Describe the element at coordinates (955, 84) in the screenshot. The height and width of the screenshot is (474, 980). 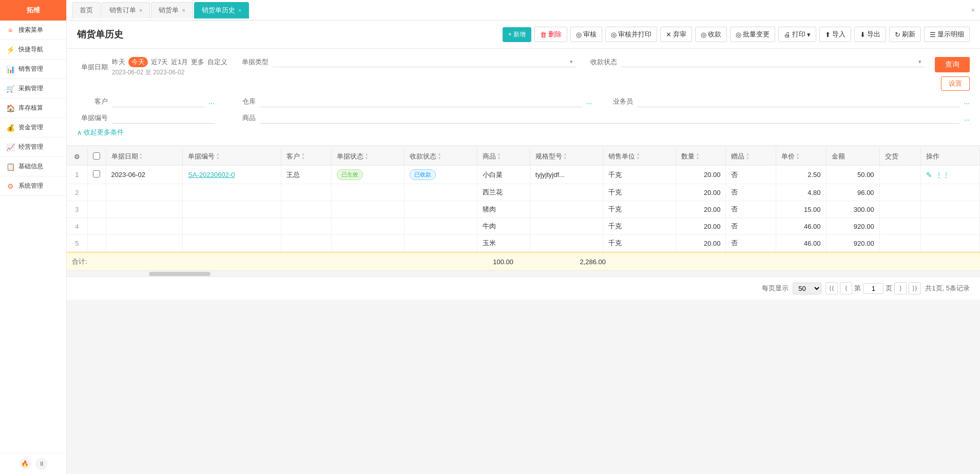
I see `settings-button: 设置` at that location.